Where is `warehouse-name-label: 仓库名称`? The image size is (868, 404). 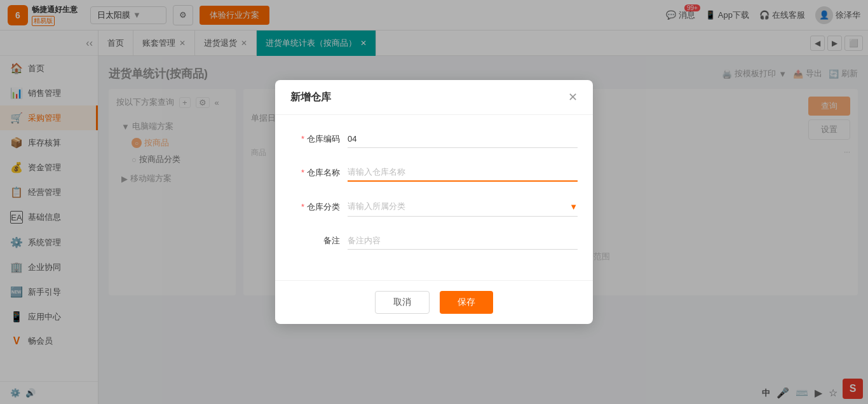
warehouse-name-label: 仓库名称 is located at coordinates (319, 173).